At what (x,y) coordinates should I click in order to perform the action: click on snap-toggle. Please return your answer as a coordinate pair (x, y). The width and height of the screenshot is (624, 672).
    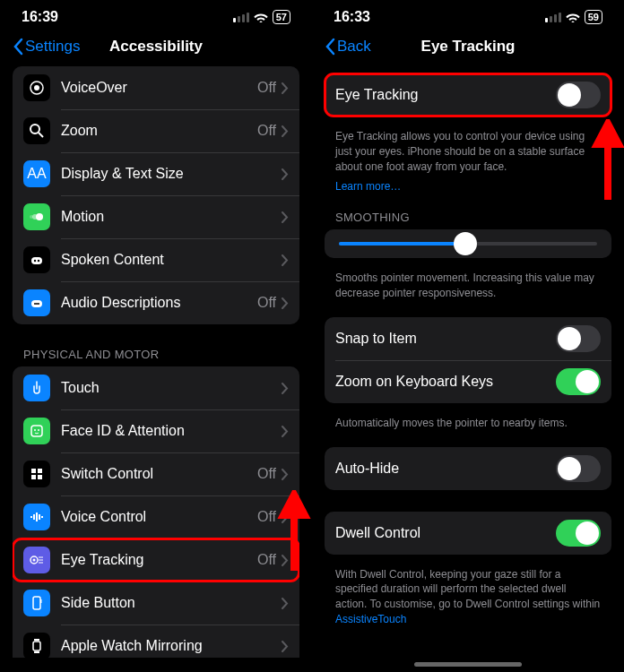
    Looking at the image, I should click on (578, 339).